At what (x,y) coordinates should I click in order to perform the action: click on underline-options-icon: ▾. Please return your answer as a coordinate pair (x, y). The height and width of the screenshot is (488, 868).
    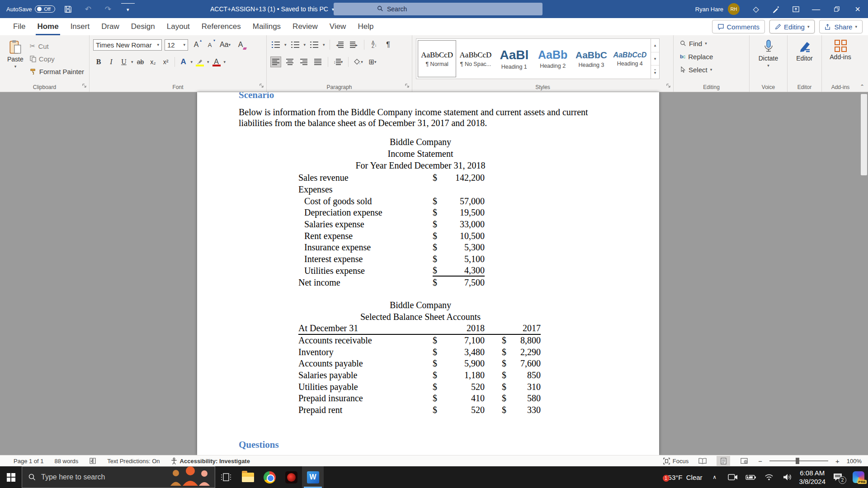
    Looking at the image, I should click on (132, 62).